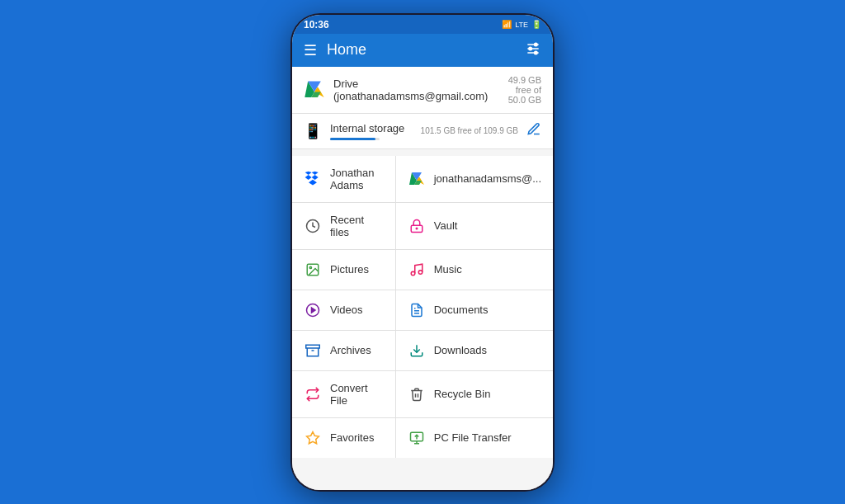 Image resolution: width=845 pixels, height=504 pixels. I want to click on signal-icon: LTE, so click(522, 25).